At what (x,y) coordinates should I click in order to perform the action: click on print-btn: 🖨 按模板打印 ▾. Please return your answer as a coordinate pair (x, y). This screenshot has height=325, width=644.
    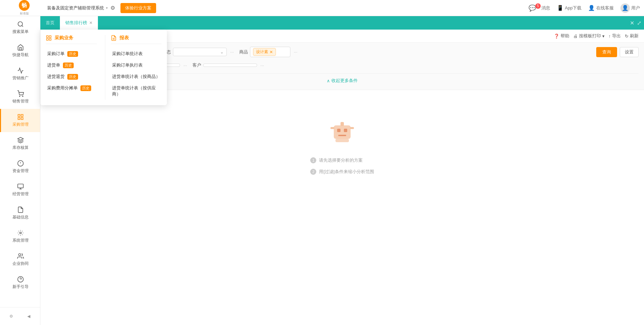
    Looking at the image, I should click on (589, 36).